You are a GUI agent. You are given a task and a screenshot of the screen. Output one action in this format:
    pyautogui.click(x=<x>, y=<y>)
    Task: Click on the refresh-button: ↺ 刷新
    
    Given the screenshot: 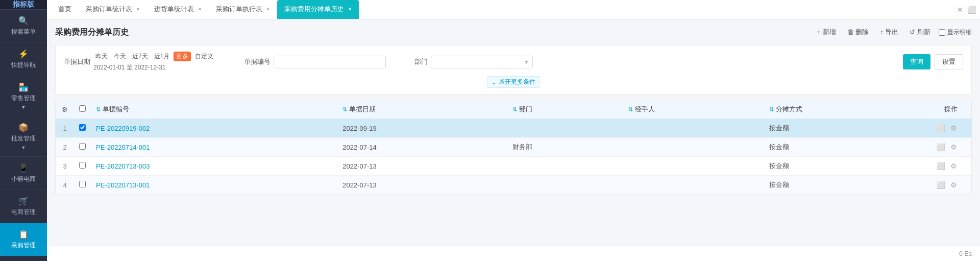 What is the action you would take?
    pyautogui.click(x=920, y=32)
    